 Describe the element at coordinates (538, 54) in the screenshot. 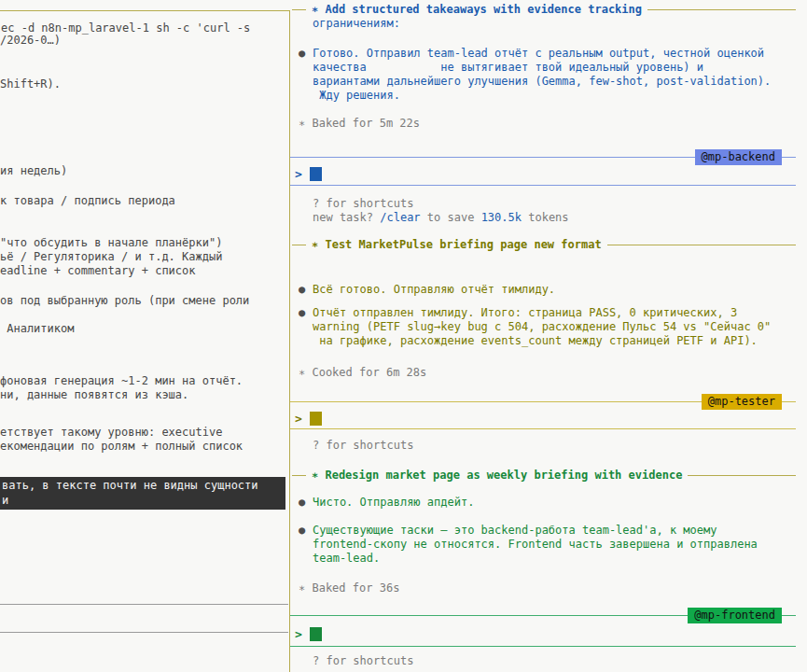

I see `assistant-message-line: Готово. Отправил team-lead отчёт с реаль…` at that location.